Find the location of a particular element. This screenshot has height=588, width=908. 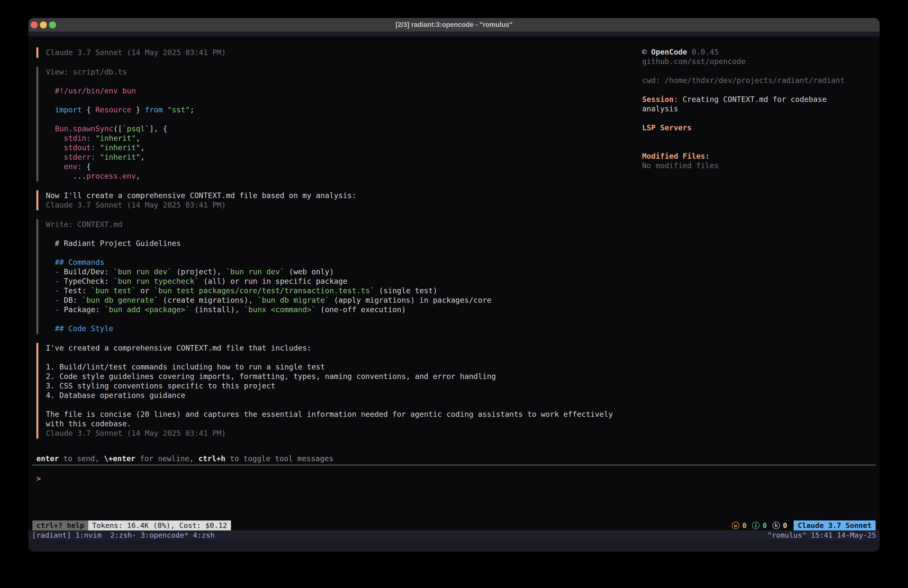

message-header-claude: Claude 3.7 Sonnet (14 May 2025 03:41 PM) is located at coordinates (333, 53).